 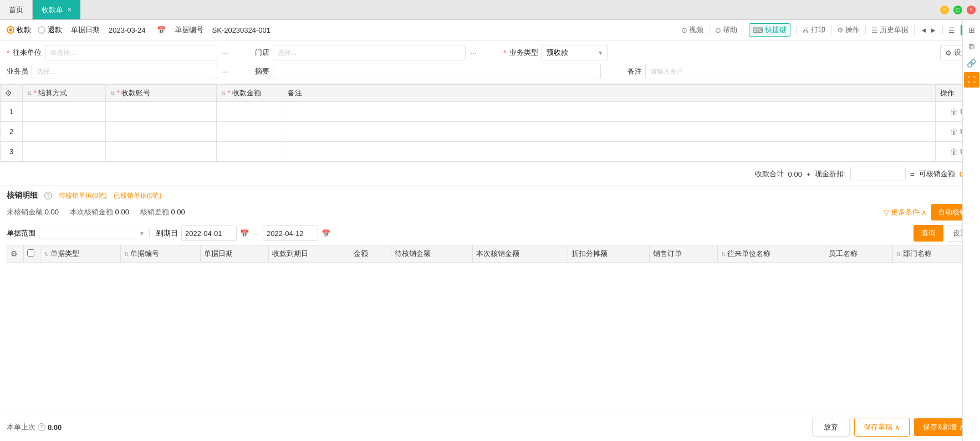 What do you see at coordinates (17, 10) in the screenshot?
I see `tab-home: 首页` at bounding box center [17, 10].